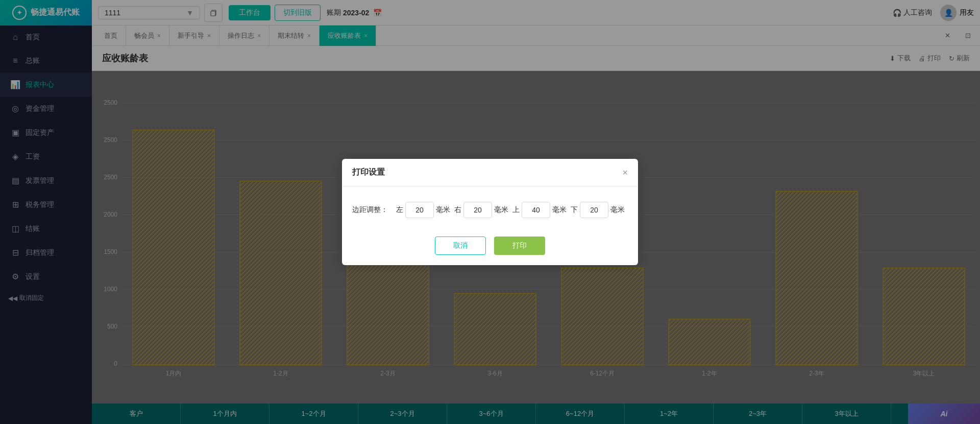 The image size is (980, 424). I want to click on margin-bottom-input, so click(594, 210).